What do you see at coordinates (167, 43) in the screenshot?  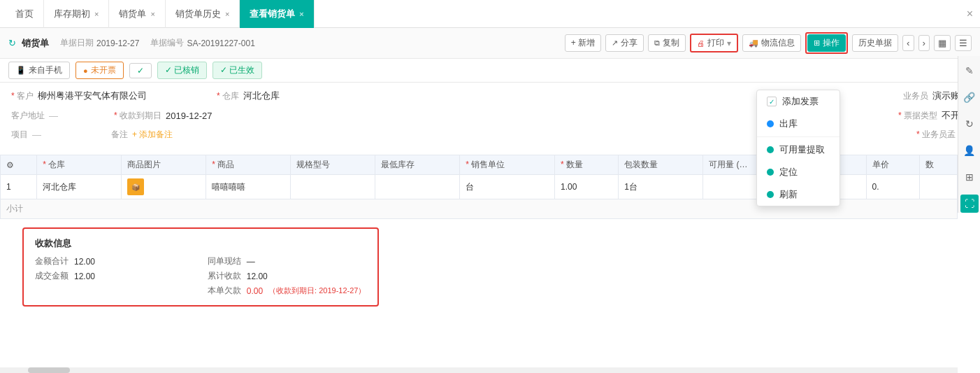 I see `number-label: 单据编号` at bounding box center [167, 43].